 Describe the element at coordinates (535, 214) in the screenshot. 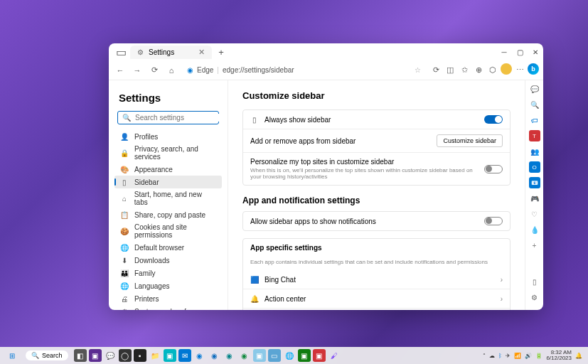

I see `app-icon: ♡` at that location.